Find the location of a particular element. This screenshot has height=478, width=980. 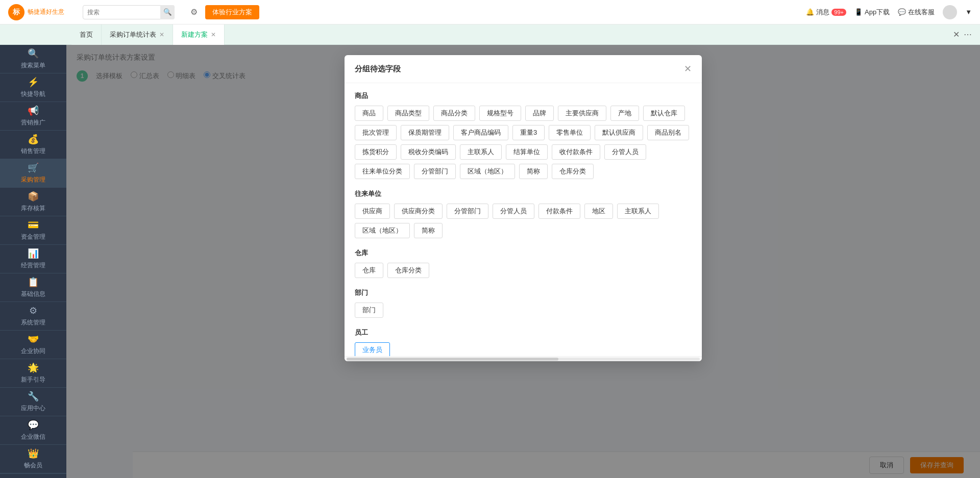

sidebar-item-inventory-label: 库存核算 is located at coordinates (33, 208).